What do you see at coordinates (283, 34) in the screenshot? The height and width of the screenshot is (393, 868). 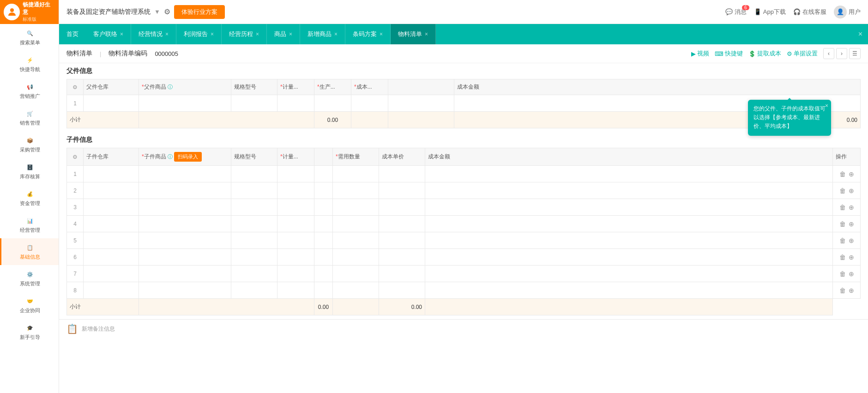 I see `tab-products: 商品 ×` at bounding box center [283, 34].